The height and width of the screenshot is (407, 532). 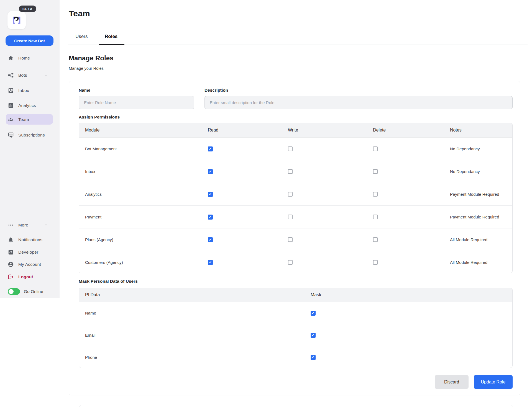 I want to click on sidebar-item-logout: Logout, so click(x=30, y=277).